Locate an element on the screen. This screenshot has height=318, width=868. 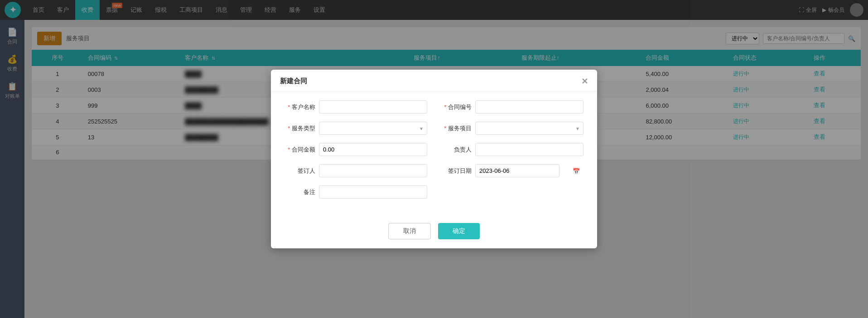
customer-name-input is located at coordinates (373, 107).